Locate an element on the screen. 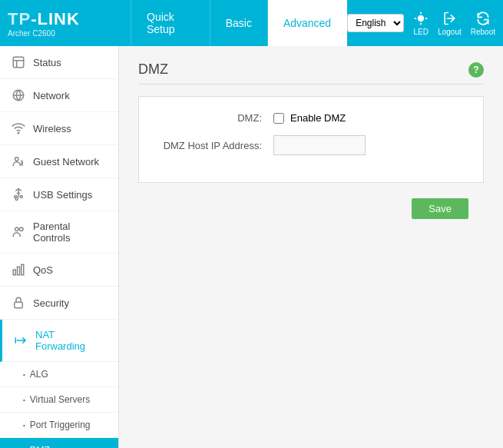 This screenshot has width=503, height=448. sidebar-label-guest-network: Guest Network is located at coordinates (66, 161).